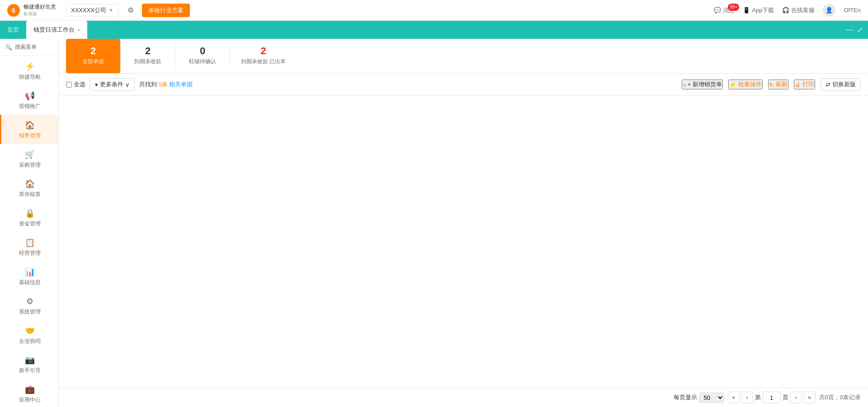 The width and height of the screenshot is (868, 407). I want to click on sidebar-app-center-icon: 💼, so click(30, 389).